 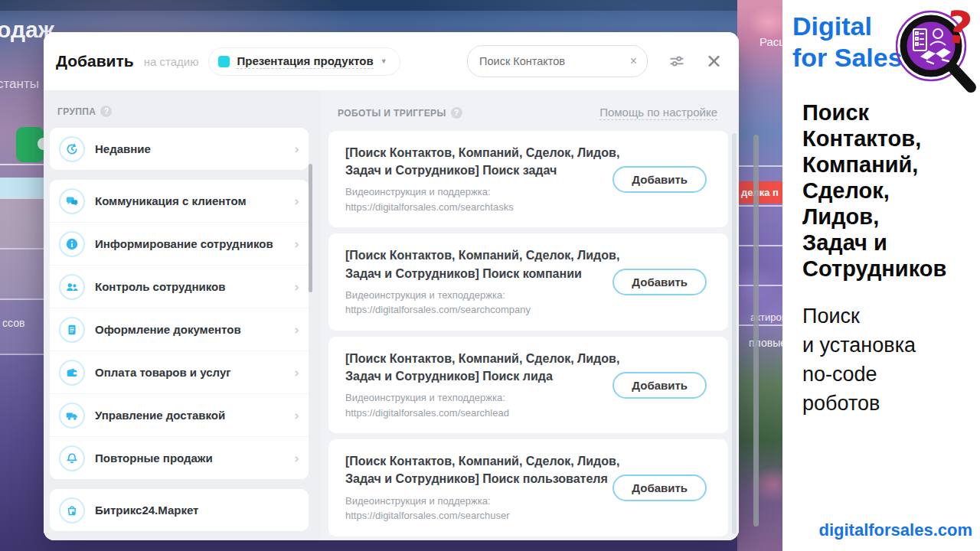 What do you see at coordinates (72, 149) in the screenshot?
I see `history-icon` at bounding box center [72, 149].